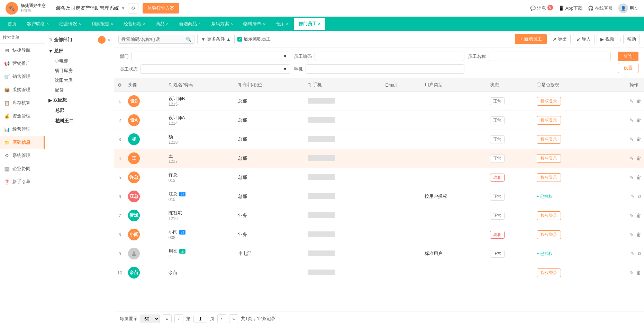  I want to click on info-icon: ⓘ, so click(539, 85).